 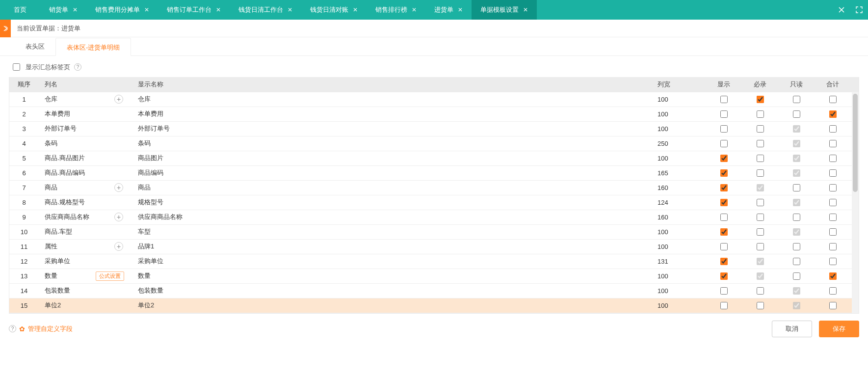 I want to click on close-all-tabs-icon, so click(x=842, y=10).